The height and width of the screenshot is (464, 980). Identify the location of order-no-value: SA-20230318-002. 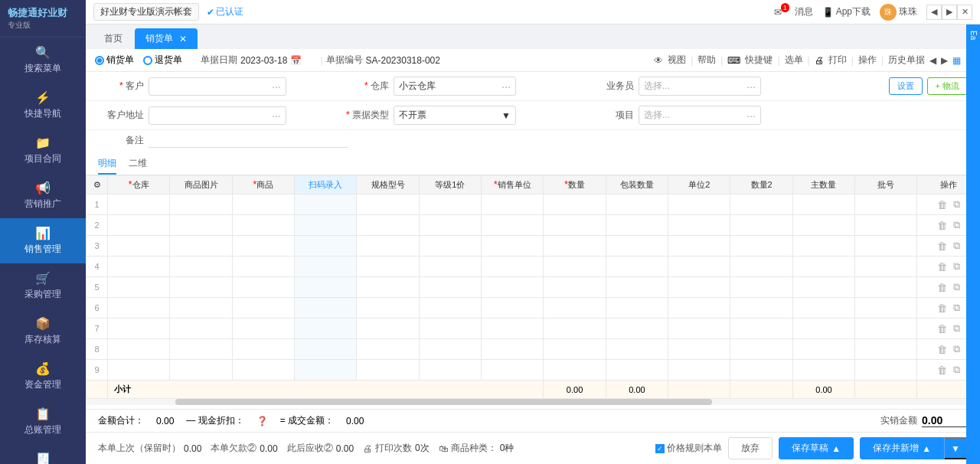
(403, 60).